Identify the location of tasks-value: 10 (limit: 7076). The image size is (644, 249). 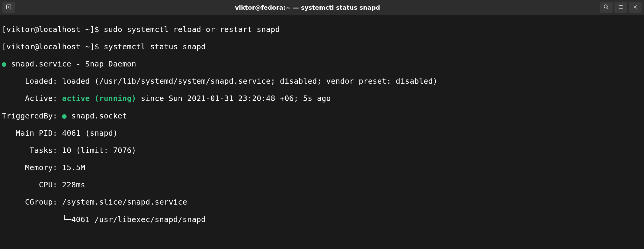
(99, 150).